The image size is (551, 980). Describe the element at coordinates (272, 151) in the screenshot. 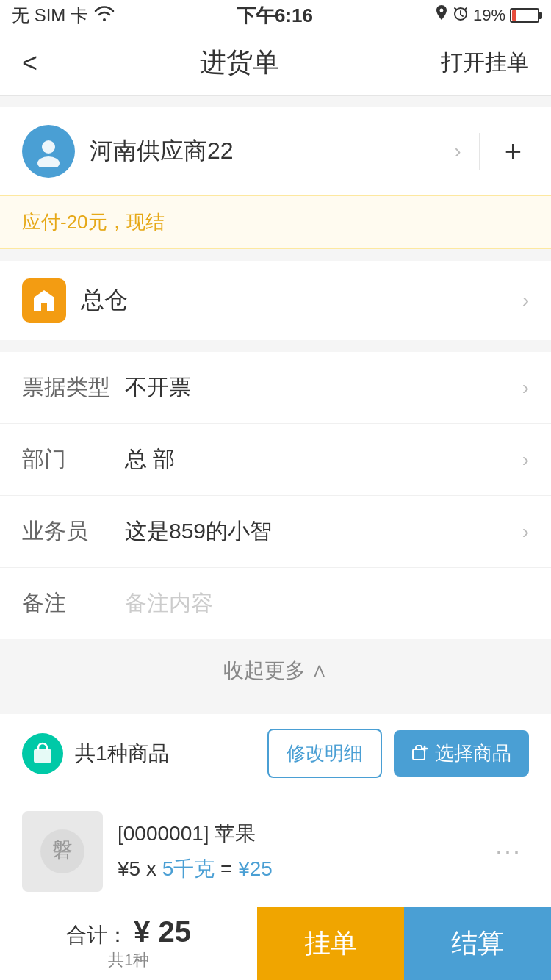

I see `supplier-name: 河南供应商22` at that location.